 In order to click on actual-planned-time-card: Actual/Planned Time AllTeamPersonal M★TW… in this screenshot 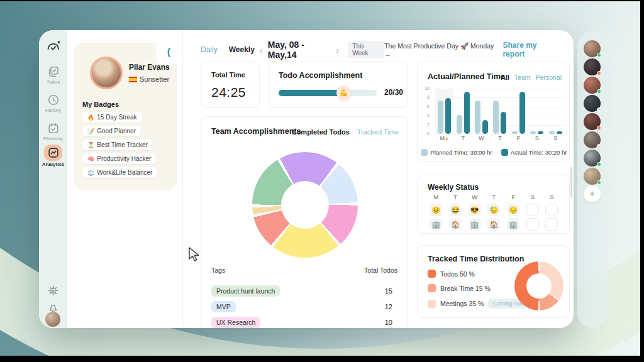, I will do `click(493, 112)`.